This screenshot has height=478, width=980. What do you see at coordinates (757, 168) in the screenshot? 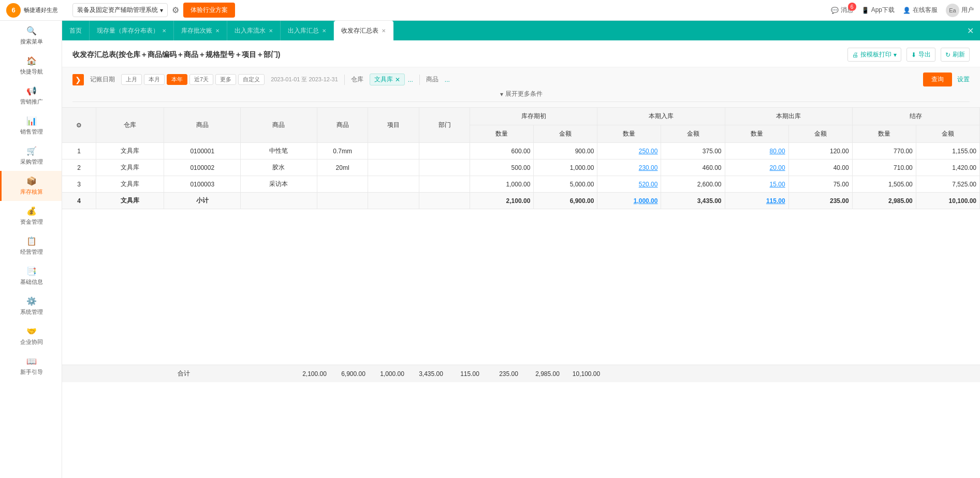
I see `row2-out-qty: 20.00` at bounding box center [757, 168].